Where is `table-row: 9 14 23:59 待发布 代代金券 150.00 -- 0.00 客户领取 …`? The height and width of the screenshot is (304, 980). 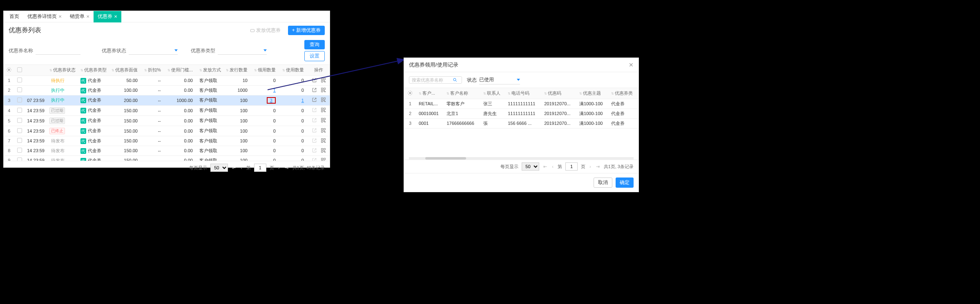 table-row: 9 14 23:59 待发布 代代金券 150.00 -- 0.00 客户领取 … is located at coordinates (167, 158).